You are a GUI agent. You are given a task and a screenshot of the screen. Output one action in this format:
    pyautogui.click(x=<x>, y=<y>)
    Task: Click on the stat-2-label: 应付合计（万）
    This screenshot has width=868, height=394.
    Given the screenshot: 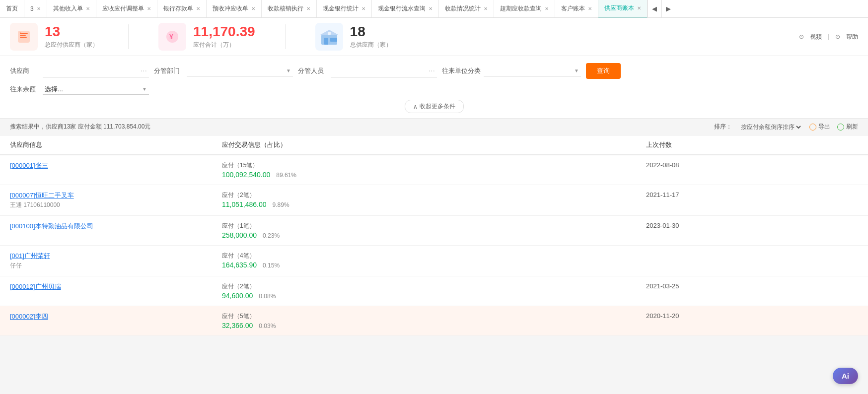 What is the action you would take?
    pyautogui.click(x=224, y=45)
    